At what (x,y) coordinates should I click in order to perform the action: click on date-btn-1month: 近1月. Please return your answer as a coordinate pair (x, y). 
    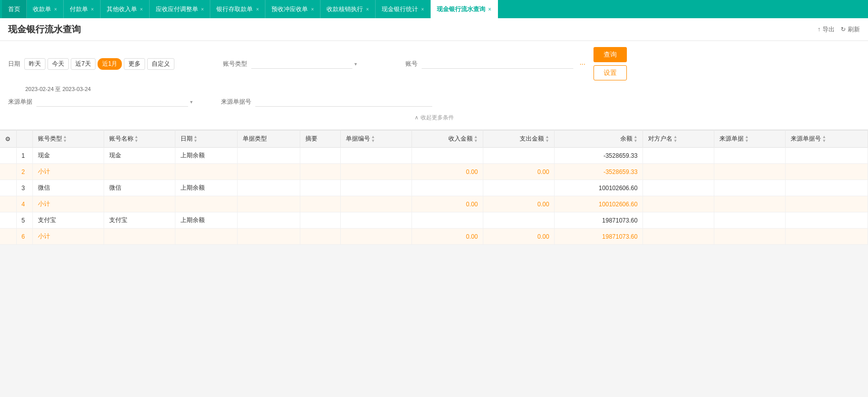
    Looking at the image, I should click on (110, 64).